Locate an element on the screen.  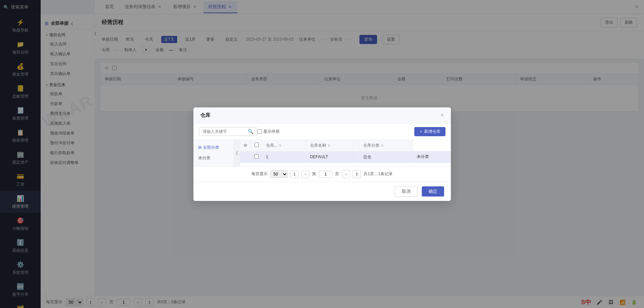
modal-actions: 取消 确定 is located at coordinates (322, 191).